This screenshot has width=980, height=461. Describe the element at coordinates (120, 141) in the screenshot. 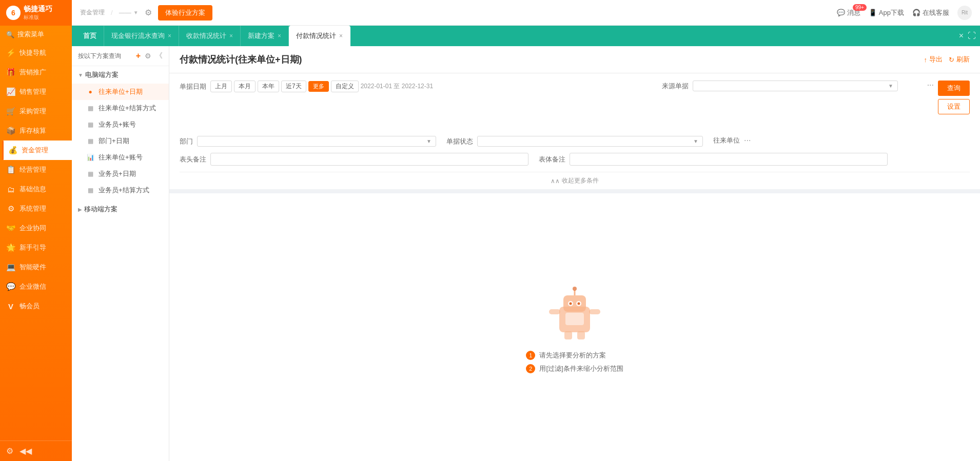

I see `scheme-dept-date: ▦ 部门+日期` at that location.